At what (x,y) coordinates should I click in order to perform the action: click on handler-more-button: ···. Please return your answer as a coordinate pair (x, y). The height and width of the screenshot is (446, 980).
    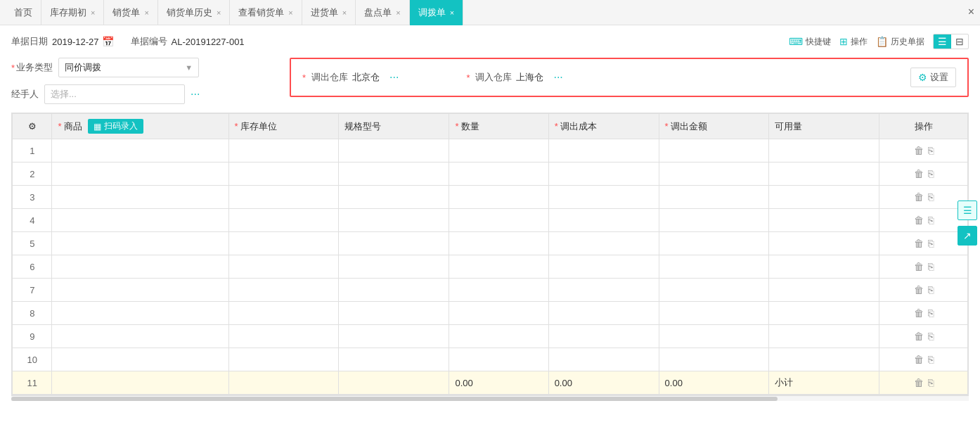
    Looking at the image, I should click on (195, 94).